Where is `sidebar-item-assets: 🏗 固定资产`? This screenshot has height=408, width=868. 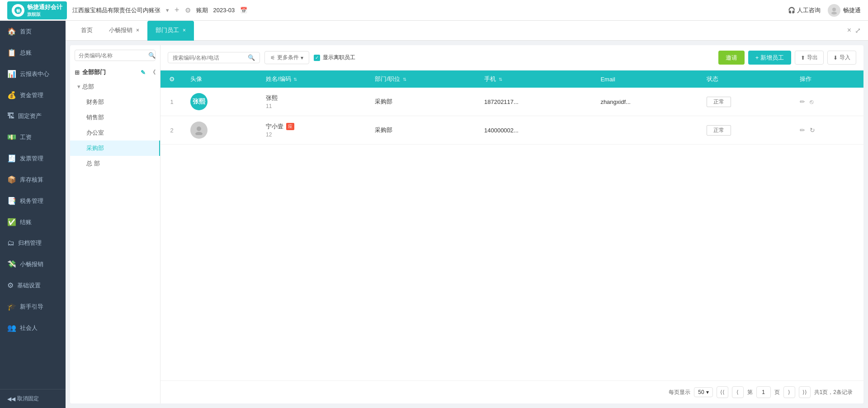 sidebar-item-assets: 🏗 固定资产 is located at coordinates (33, 116).